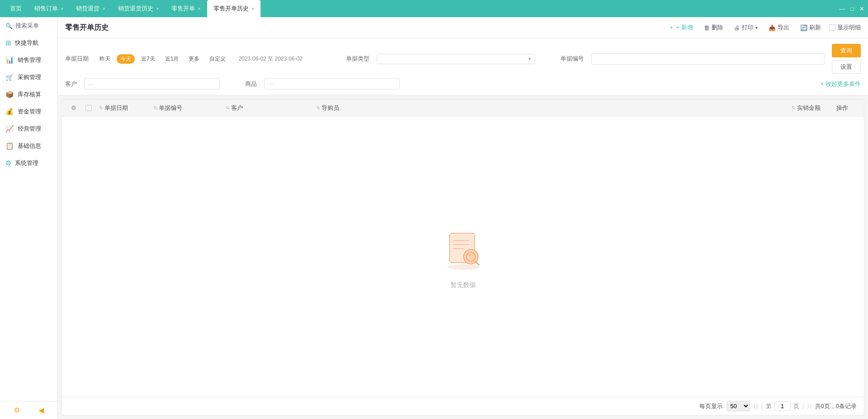 The image size is (868, 419). What do you see at coordinates (29, 112) in the screenshot?
I see `sidebar-label-finance: 资金管理` at bounding box center [29, 112].